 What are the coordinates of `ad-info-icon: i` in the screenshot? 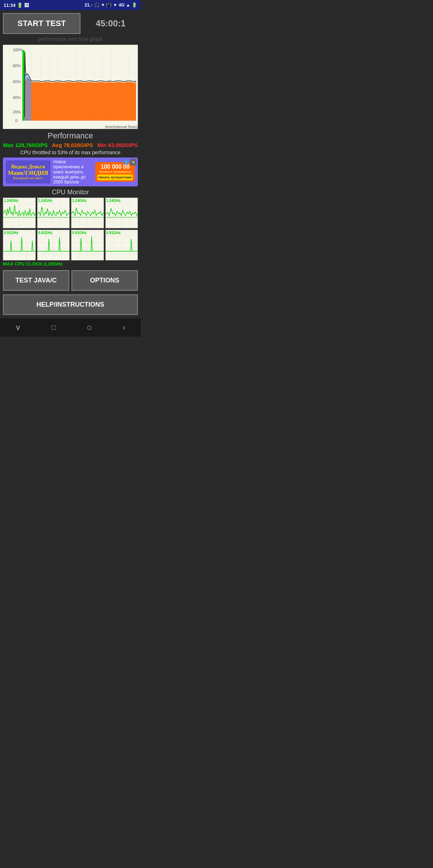 It's located at (126, 162).